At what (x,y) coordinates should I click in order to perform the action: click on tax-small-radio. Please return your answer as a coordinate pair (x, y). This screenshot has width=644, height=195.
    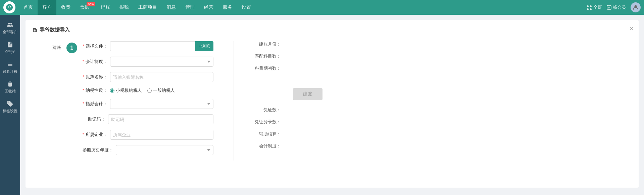
    Looking at the image, I should click on (112, 90).